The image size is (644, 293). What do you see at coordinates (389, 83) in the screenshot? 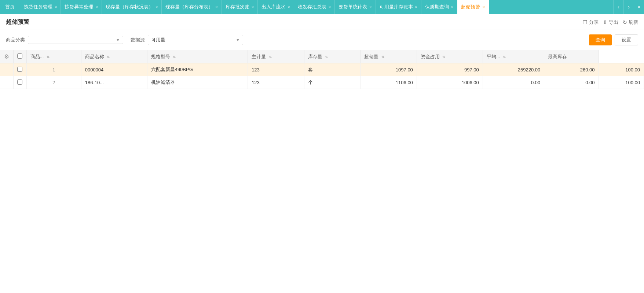
I see `stock-cell: 1106.00` at bounding box center [389, 83].